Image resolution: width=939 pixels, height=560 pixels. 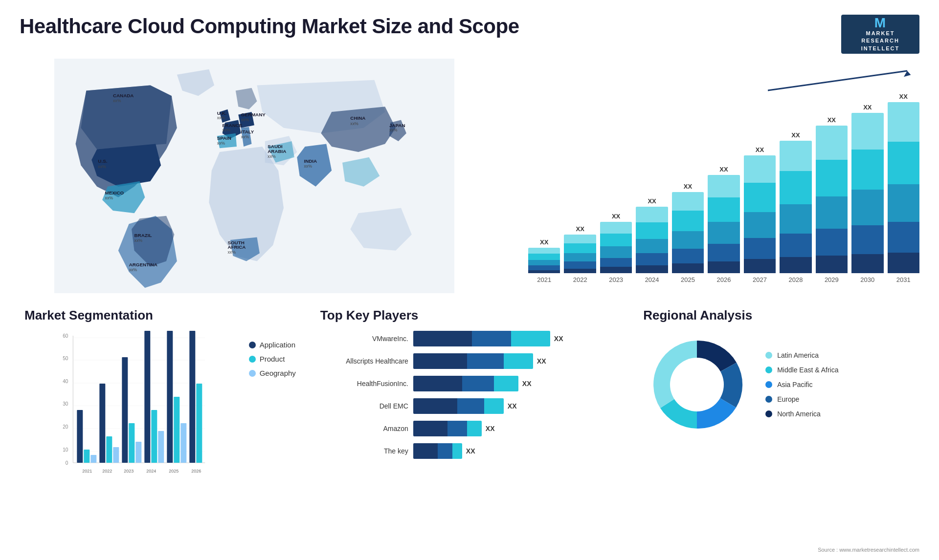 What do you see at coordinates (544, 242) in the screenshot?
I see `bar-label-2021: XX` at bounding box center [544, 242].